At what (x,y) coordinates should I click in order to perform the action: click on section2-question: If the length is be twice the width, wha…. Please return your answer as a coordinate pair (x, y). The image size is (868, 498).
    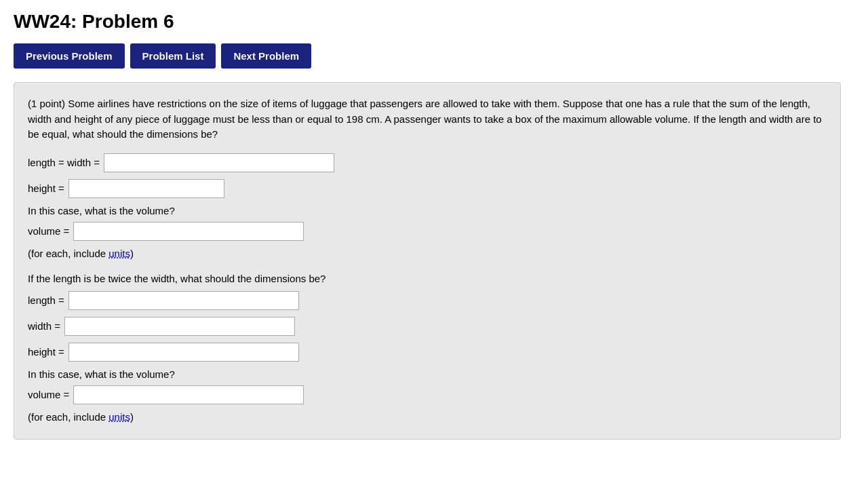
    Looking at the image, I should click on (427, 278).